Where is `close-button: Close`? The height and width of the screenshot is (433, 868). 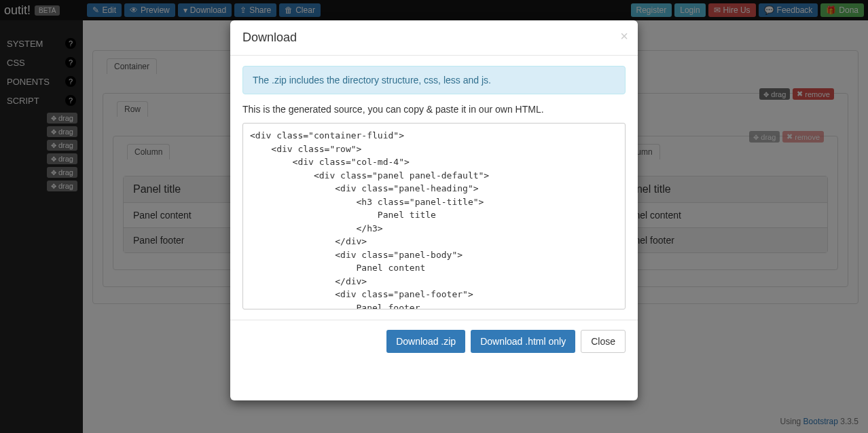
close-button: Close is located at coordinates (603, 341).